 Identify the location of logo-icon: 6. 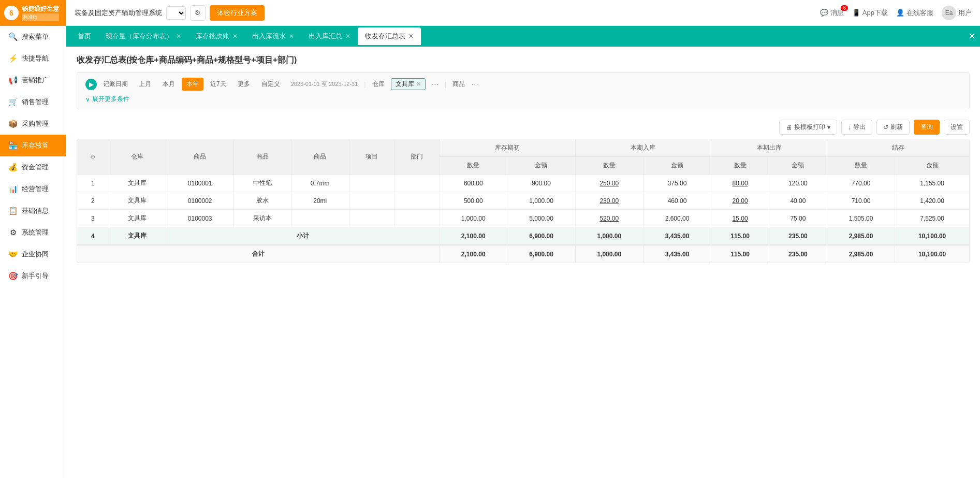
(11, 13).